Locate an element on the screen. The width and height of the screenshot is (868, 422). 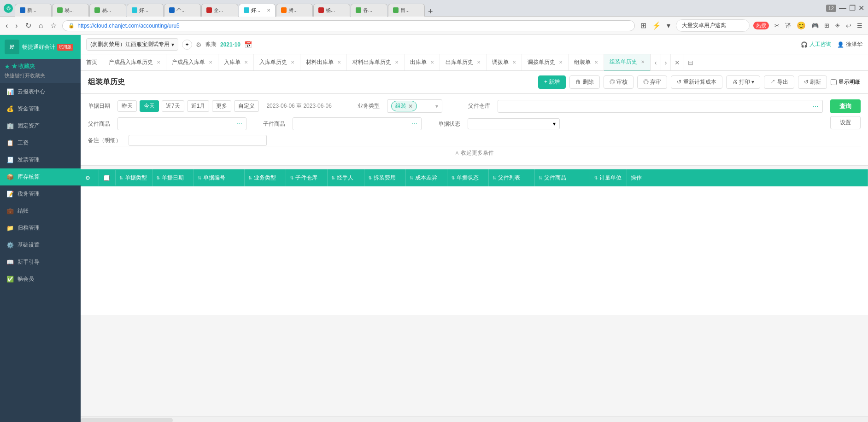
th-bill-no: ⇅ 单据编号 is located at coordinates (219, 178).